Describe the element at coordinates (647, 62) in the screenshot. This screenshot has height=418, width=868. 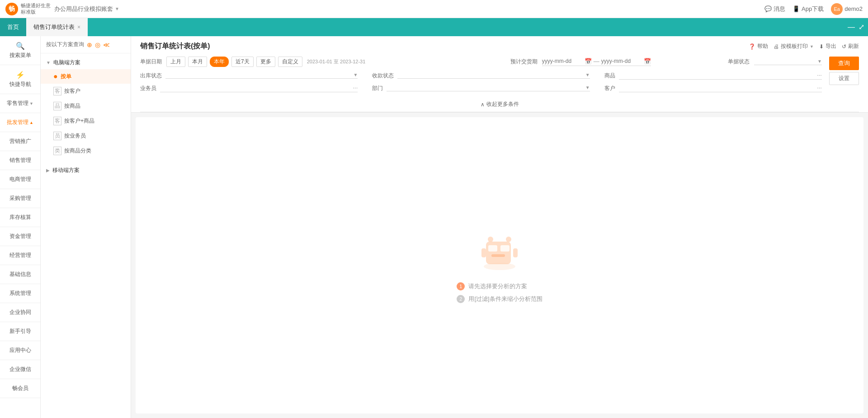
I see `expected-date-calendar2-icon: 📅` at that location.